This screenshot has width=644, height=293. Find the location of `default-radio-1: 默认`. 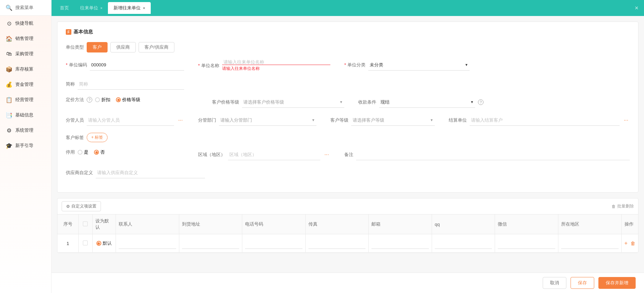

default-radio-1: 默认 is located at coordinates (104, 243).